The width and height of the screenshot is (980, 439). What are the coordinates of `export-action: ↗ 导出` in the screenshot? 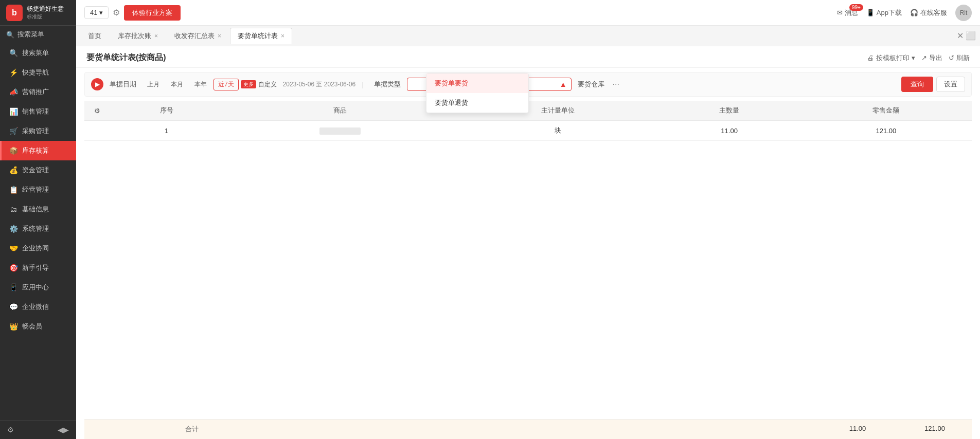 It's located at (932, 58).